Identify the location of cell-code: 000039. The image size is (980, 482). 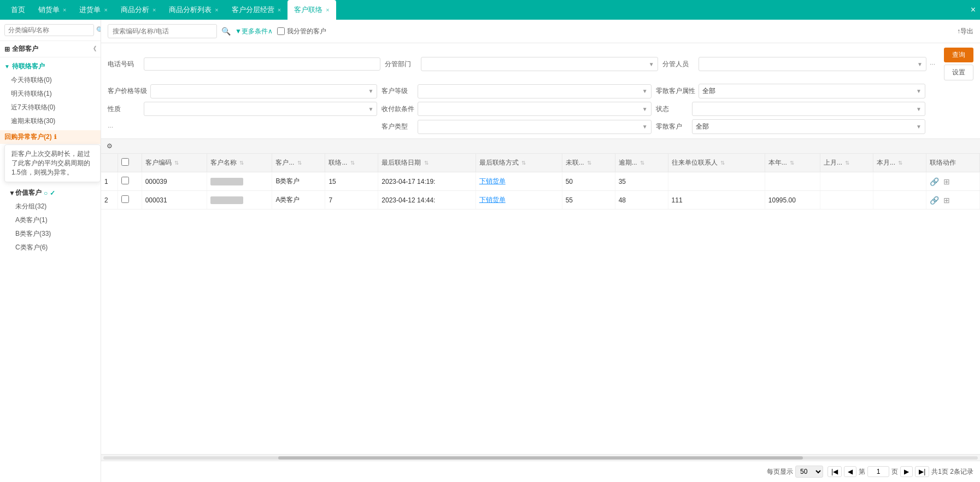
(174, 182).